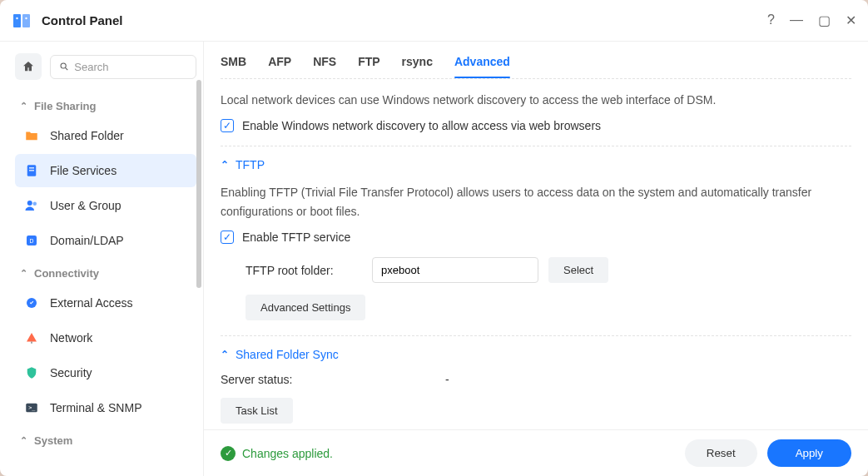 This screenshot has height=476, width=868. I want to click on apply-button: Apply, so click(809, 453).